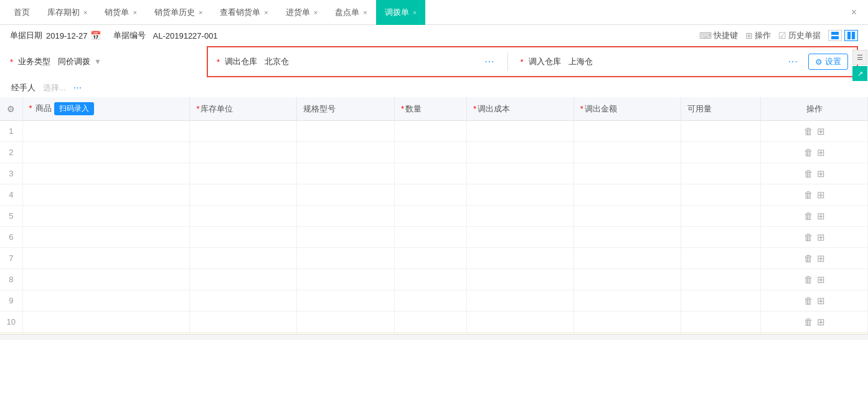 The image size is (868, 395). I want to click on tab-sales-order: 销货单 ×, so click(121, 12).